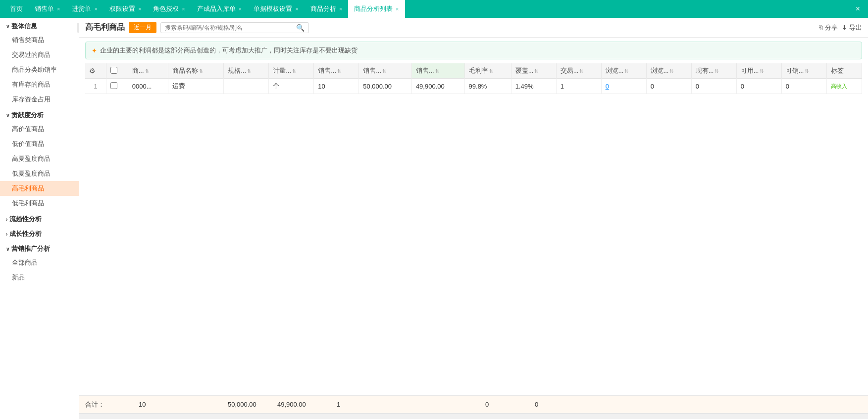  Describe the element at coordinates (498, 405) in the screenshot. I see `footer-cells: 10 50,000.00 49,900.00 1 0 0` at that location.